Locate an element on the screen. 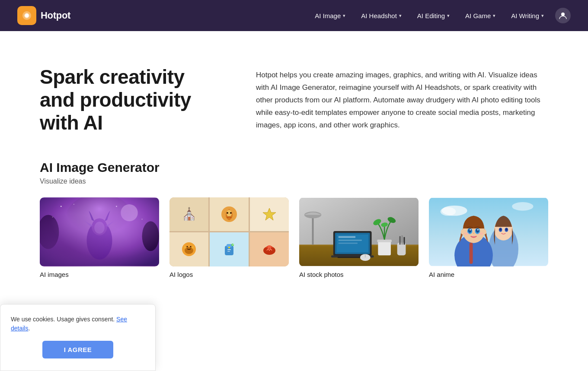 The height and width of the screenshot is (371, 588). card-ai-stock: AI stock photos is located at coordinates (359, 238).